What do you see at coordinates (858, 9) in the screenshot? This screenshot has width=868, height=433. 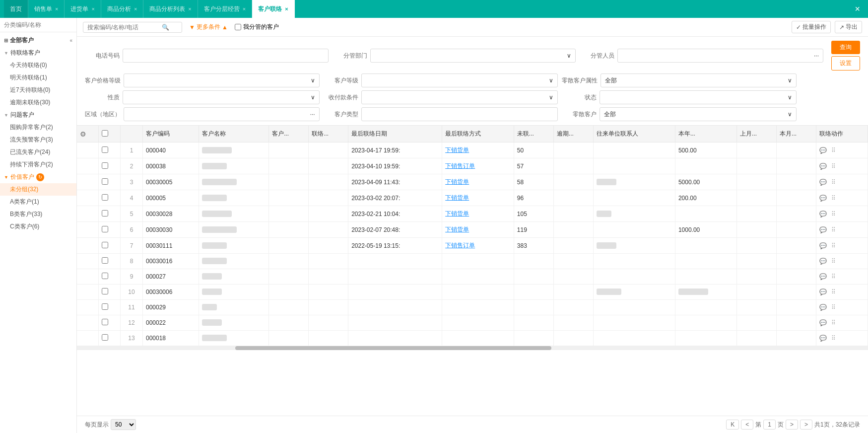 I see `close-all-tabs-button: ×` at bounding box center [858, 9].